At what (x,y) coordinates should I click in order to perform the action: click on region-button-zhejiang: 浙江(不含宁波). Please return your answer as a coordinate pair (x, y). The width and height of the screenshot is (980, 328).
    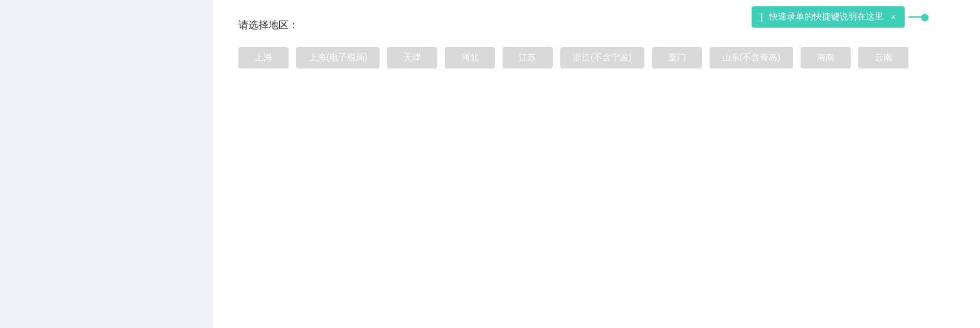
    Looking at the image, I should click on (602, 58).